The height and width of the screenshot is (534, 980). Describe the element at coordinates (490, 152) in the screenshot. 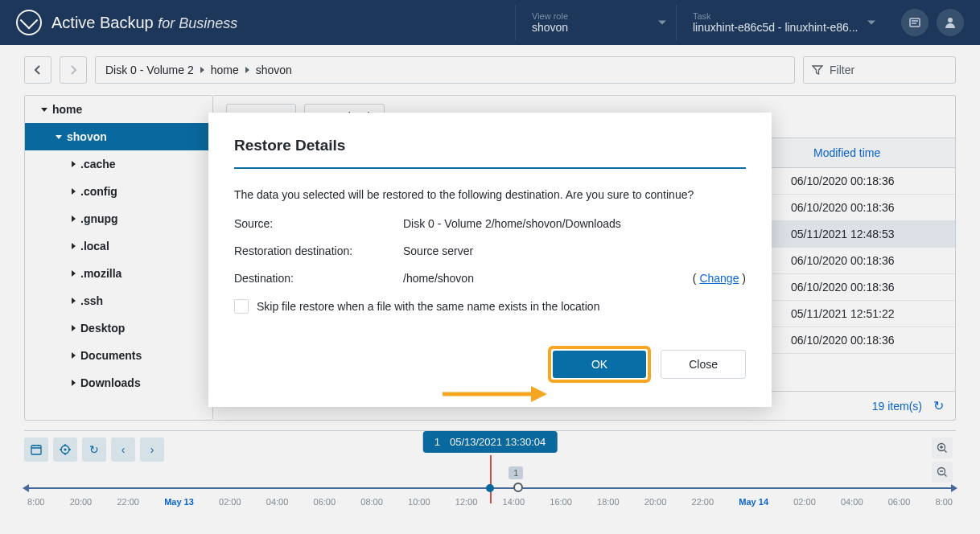

I see `dialog-title: Restore Details` at that location.